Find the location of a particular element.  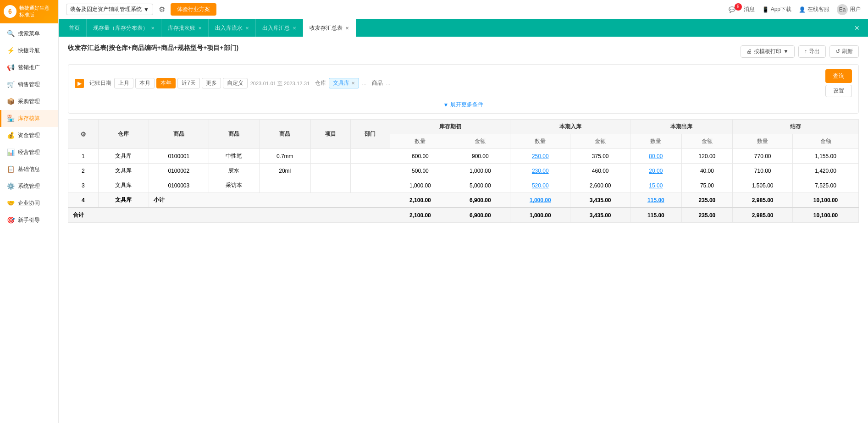

row-bal-amt: 7,525.00 is located at coordinates (826, 186).